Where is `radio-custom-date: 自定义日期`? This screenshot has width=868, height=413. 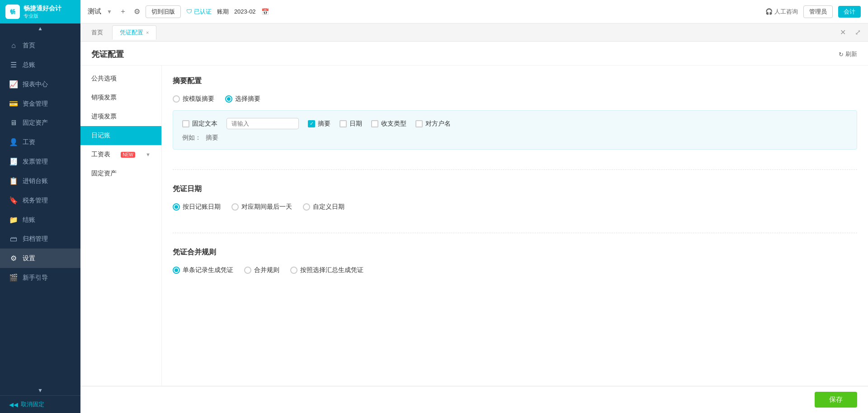
radio-custom-date: 自定义日期 is located at coordinates (324, 207).